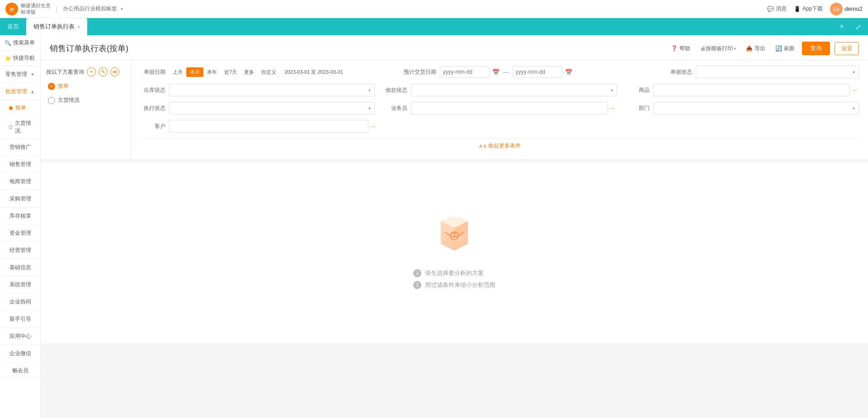 The width and height of the screenshot is (868, 418). What do you see at coordinates (272, 90) in the screenshot?
I see `out-status-select: ▾` at bounding box center [272, 90].